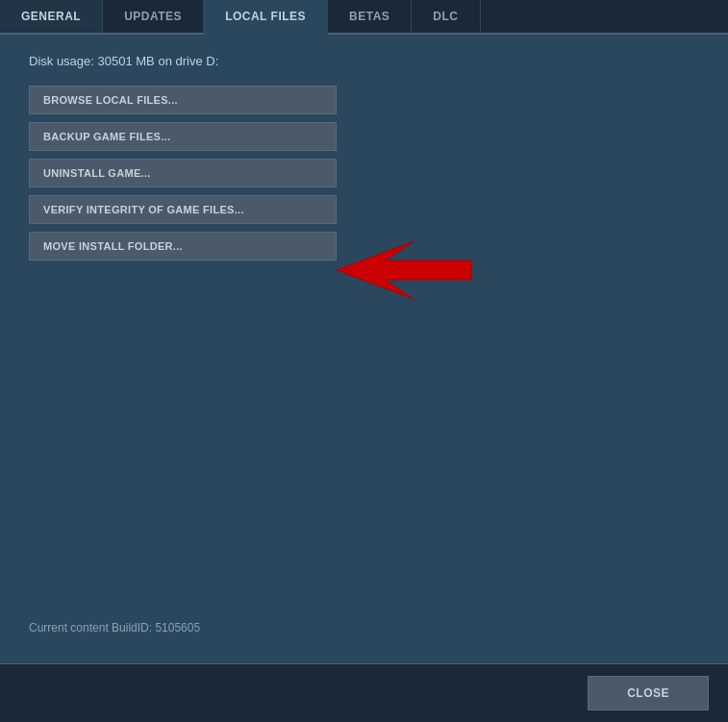 This screenshot has height=722, width=728. Describe the element at coordinates (183, 173) in the screenshot. I see `uninstall-game-button: UNINSTALL GAME...` at that location.